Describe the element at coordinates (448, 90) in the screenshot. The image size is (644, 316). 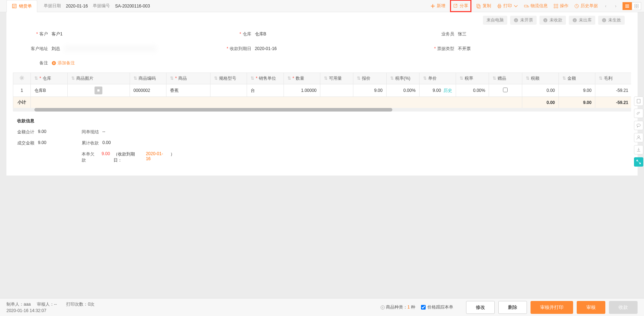
I see `price-history-link: 历史` at that location.